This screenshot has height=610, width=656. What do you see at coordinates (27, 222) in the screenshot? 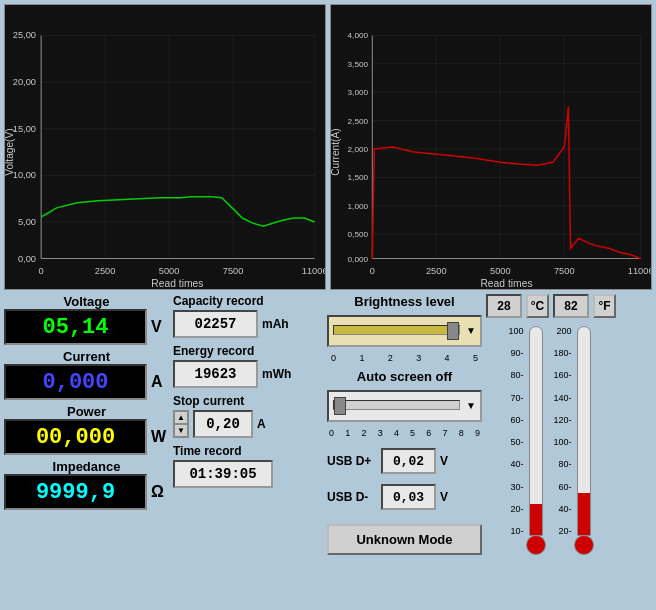
I see `svg-text: 5,00` at bounding box center [27, 222].